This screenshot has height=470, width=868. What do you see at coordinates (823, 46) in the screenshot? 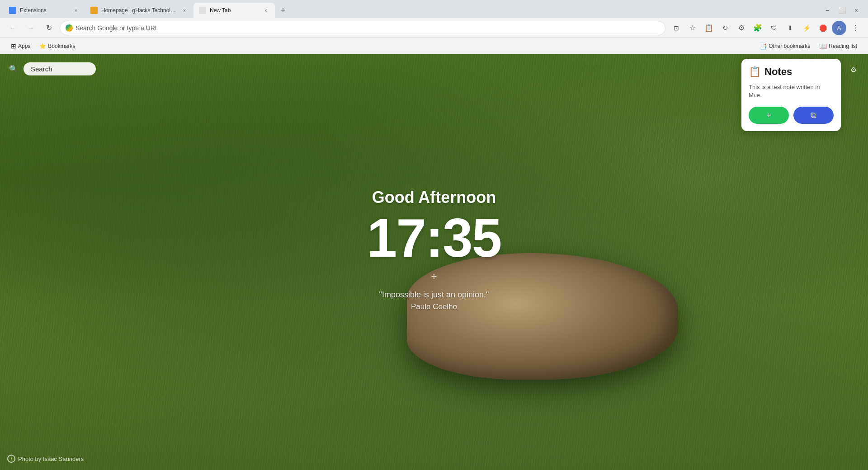
I see `reading-list-icon: 📖` at bounding box center [823, 46].